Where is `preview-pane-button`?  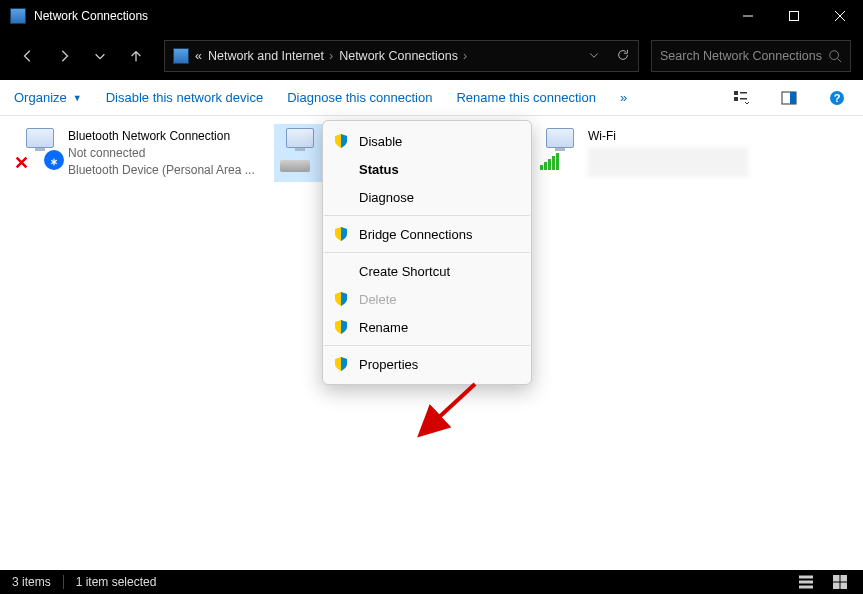 preview-pane-button is located at coordinates (789, 98).